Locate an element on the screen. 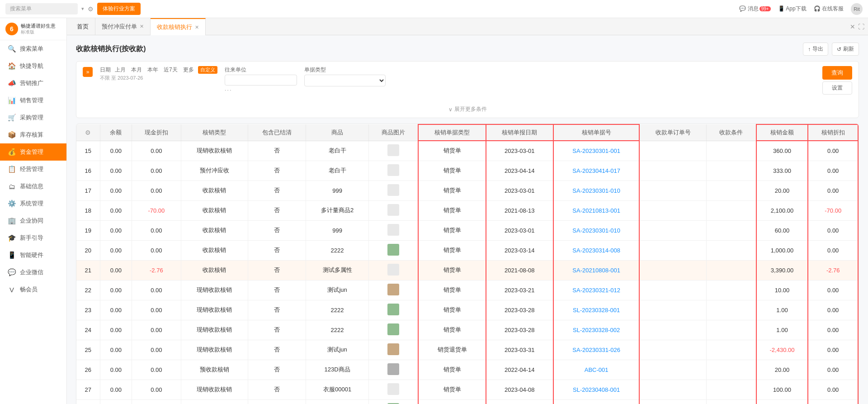 Image resolution: width=868 pixels, height=404 pixels. tab-prepay: 预付冲应付单 ✕ is located at coordinates (123, 27).